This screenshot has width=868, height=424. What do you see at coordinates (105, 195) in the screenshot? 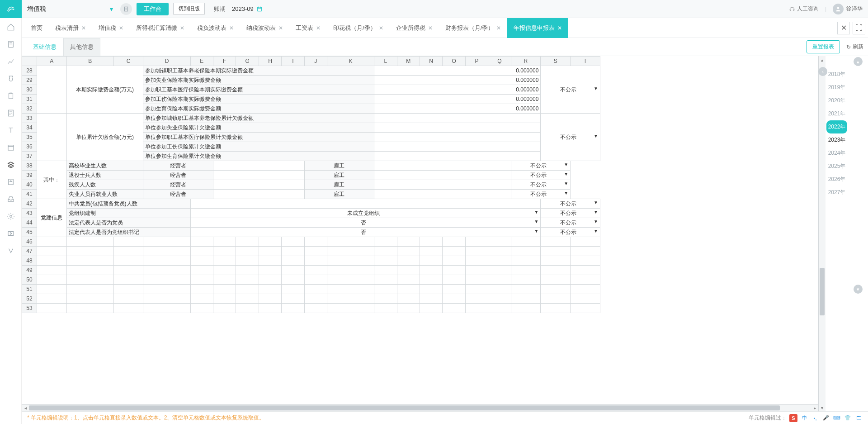
I see `cell: 失业人员再就业人数` at bounding box center [105, 195].